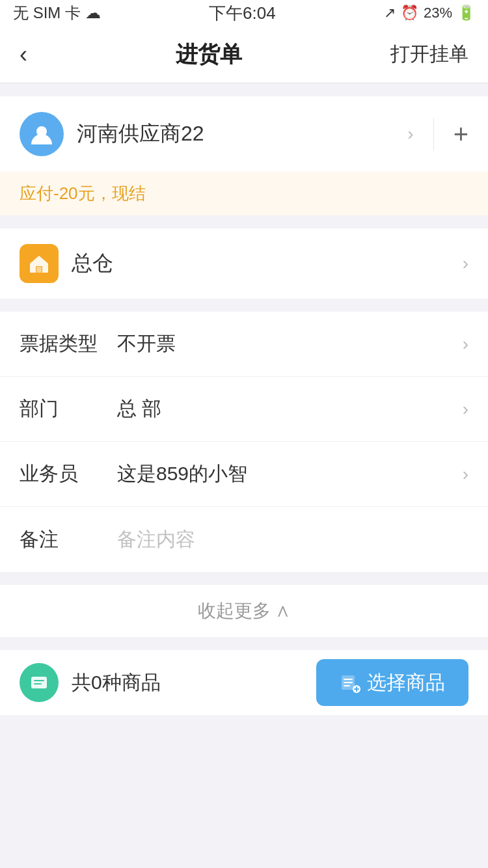  I want to click on department-row: 部门 总 部 ›, so click(244, 409).